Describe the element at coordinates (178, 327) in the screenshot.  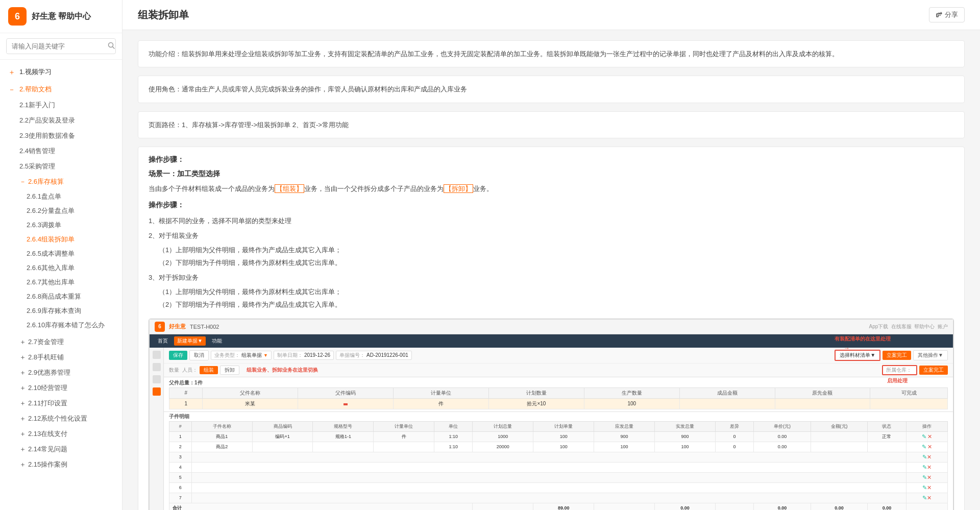
I see `mock-brand-text: 好生意` at that location.